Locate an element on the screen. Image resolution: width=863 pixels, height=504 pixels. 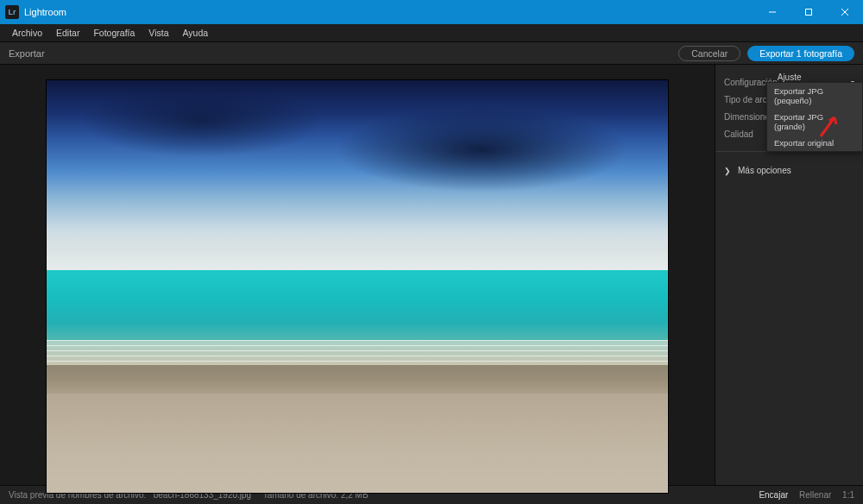
menu-editar: Editar is located at coordinates (67, 33).